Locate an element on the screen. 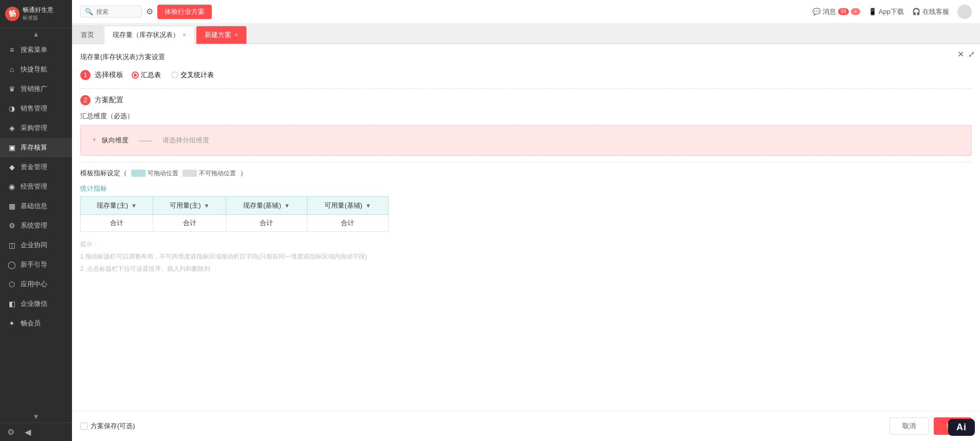  sidebar-item-guide: ◯ 新手引导 is located at coordinates (36, 265).